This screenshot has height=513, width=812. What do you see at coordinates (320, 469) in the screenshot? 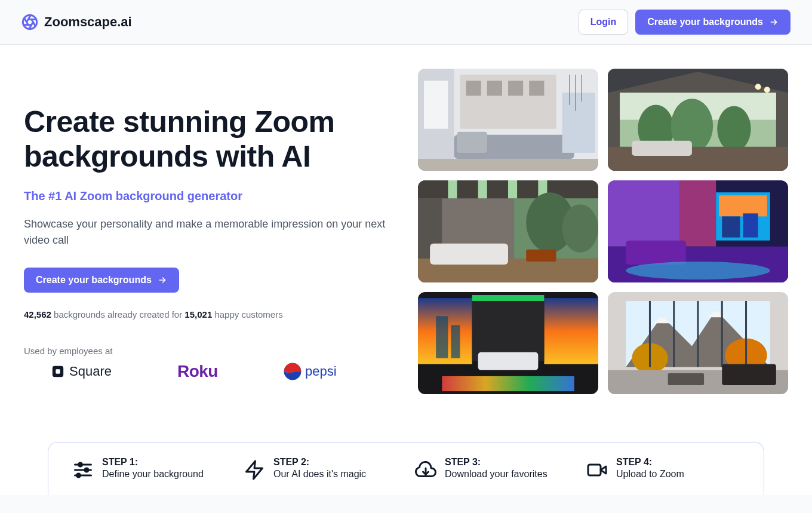
I see `step-2: STEP 2: Our AI does it's magic` at bounding box center [320, 469].